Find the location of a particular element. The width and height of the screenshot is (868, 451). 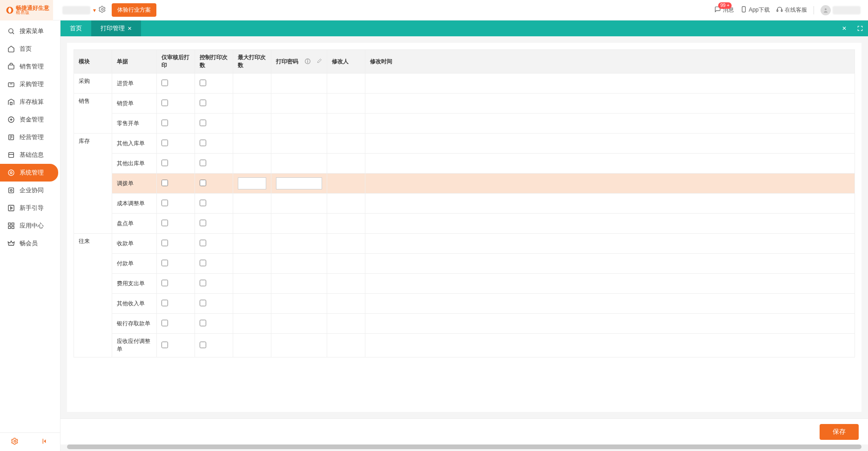

collapse-icon is located at coordinates (45, 442).